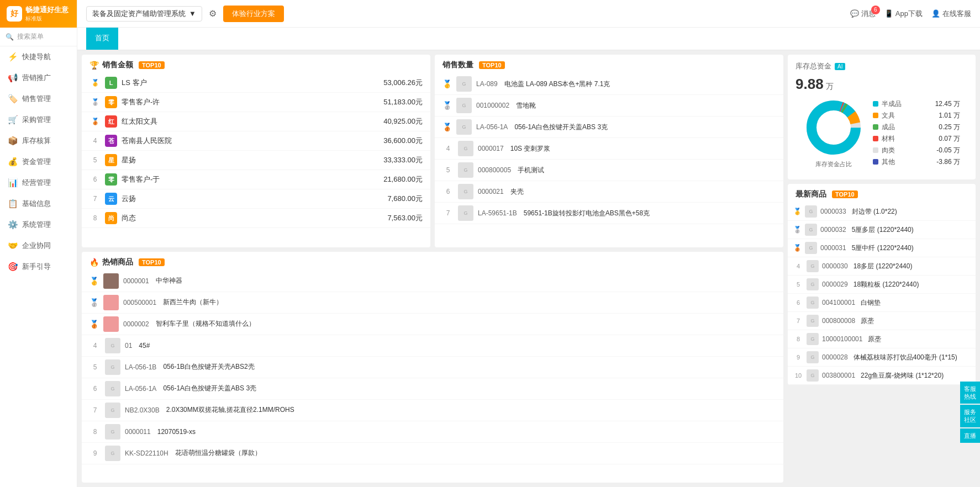 The image size is (980, 487). I want to click on search-menu-item: 🔍 搜索菜单, so click(39, 37).